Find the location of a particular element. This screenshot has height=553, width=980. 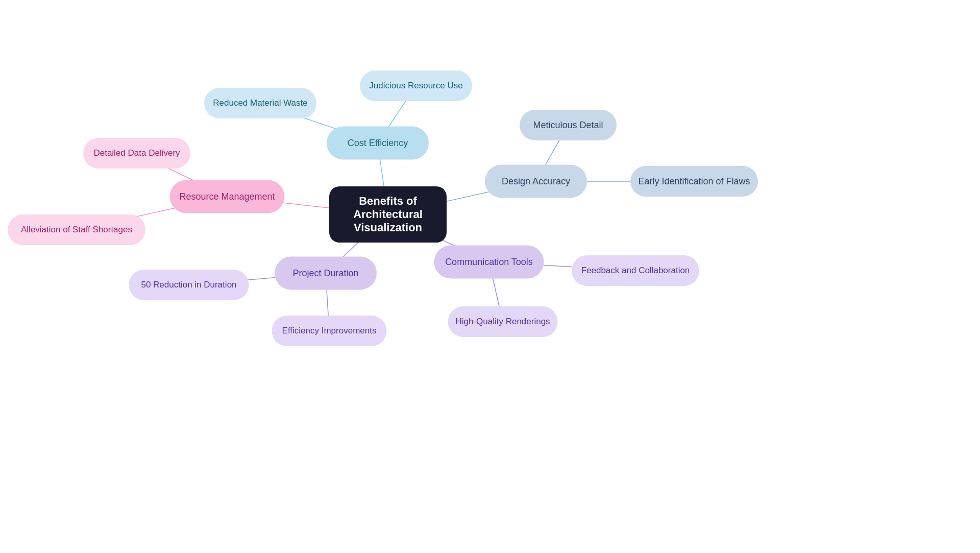

node-reduction-duration: 50 Reduction in Duration is located at coordinates (189, 285).